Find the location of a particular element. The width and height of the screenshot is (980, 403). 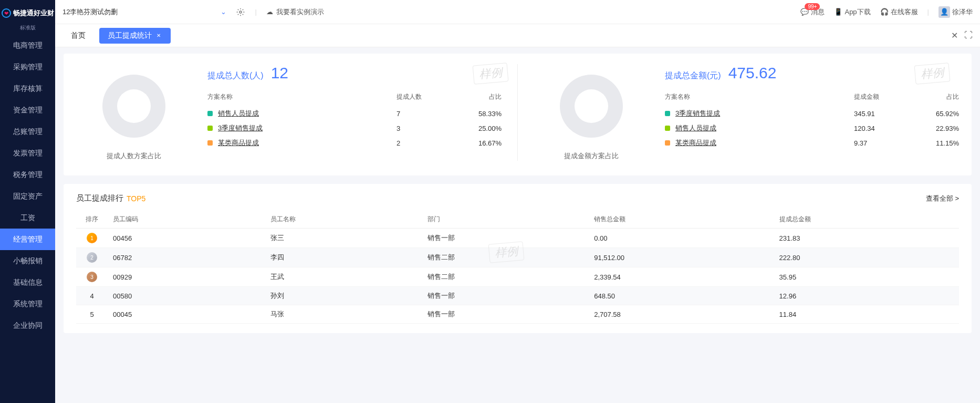

company-name: 12李艳芬测试勿删 is located at coordinates (90, 12).